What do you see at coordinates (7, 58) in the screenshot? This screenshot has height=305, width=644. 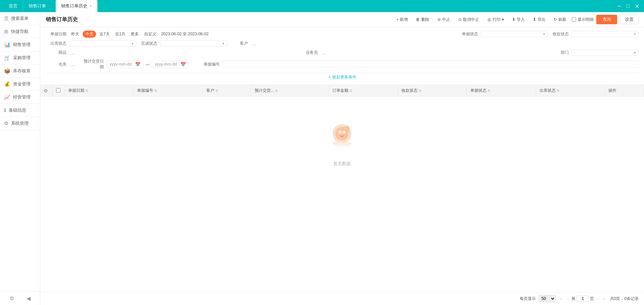 I see `purchase-icon: 🛒` at bounding box center [7, 58].